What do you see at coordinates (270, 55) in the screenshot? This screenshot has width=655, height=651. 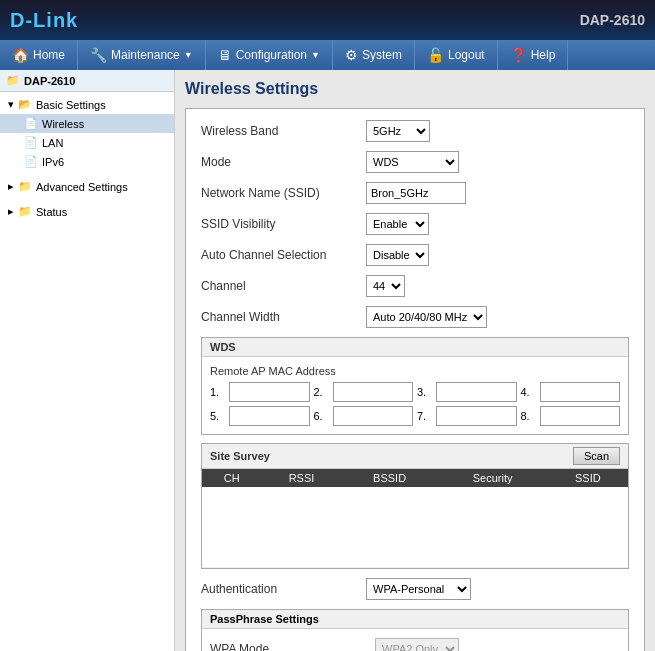 I see `nav-configuration: 🖥 Configuration ▼` at bounding box center [270, 55].